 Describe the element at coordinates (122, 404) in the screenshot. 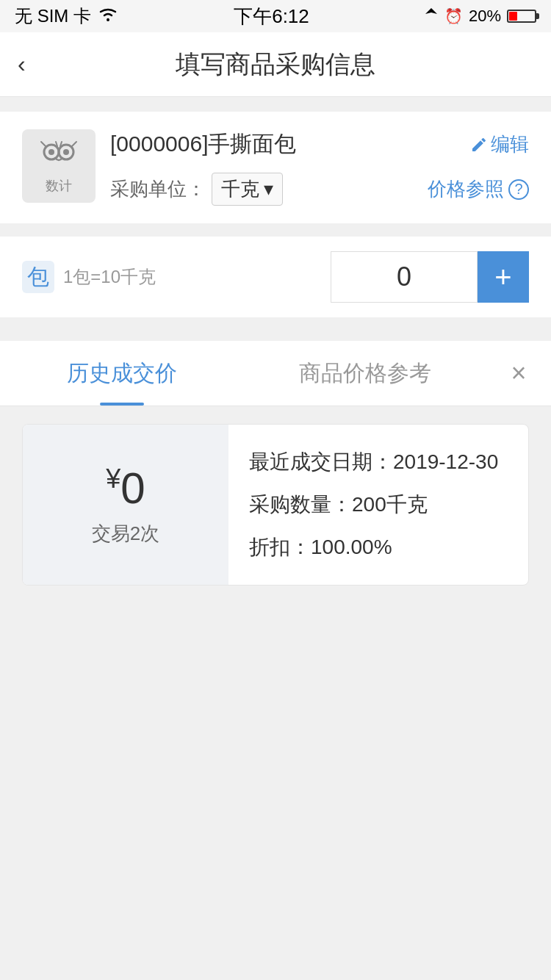

I see `tab-active-indicator` at that location.